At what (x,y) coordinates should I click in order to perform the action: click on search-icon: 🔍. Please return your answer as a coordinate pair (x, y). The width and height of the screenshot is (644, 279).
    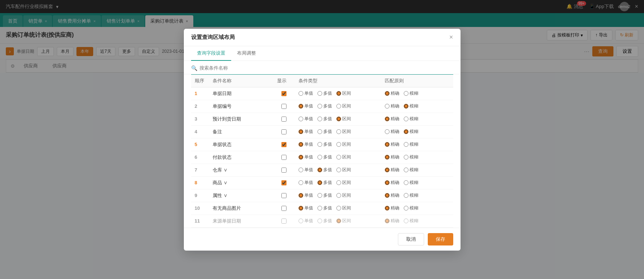
    Looking at the image, I should click on (194, 68).